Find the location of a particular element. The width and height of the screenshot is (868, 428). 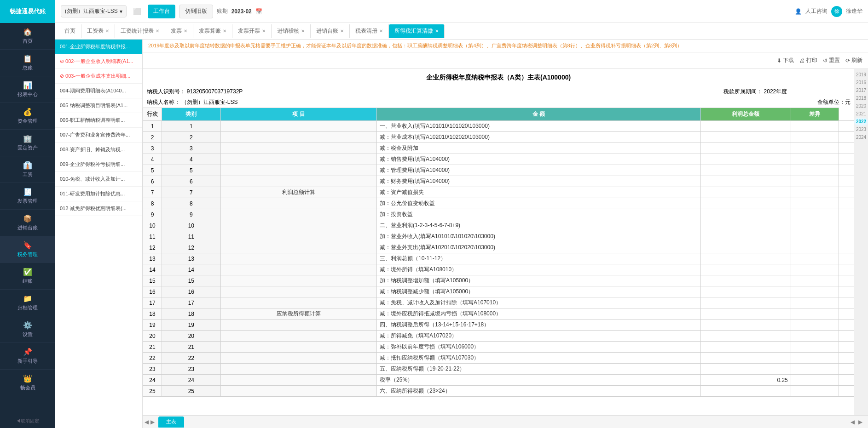

timeline-year-2018: 2018 is located at coordinates (861, 98).